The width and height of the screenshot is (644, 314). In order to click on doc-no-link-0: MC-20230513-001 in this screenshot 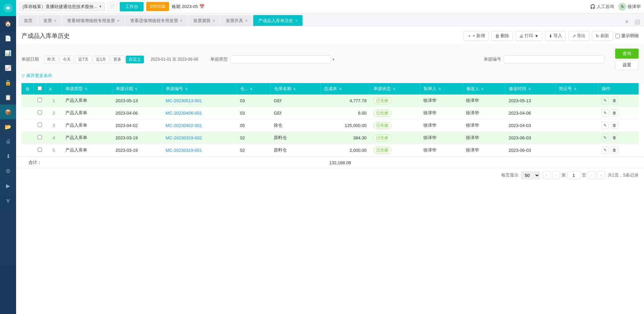, I will do `click(184, 101)`.